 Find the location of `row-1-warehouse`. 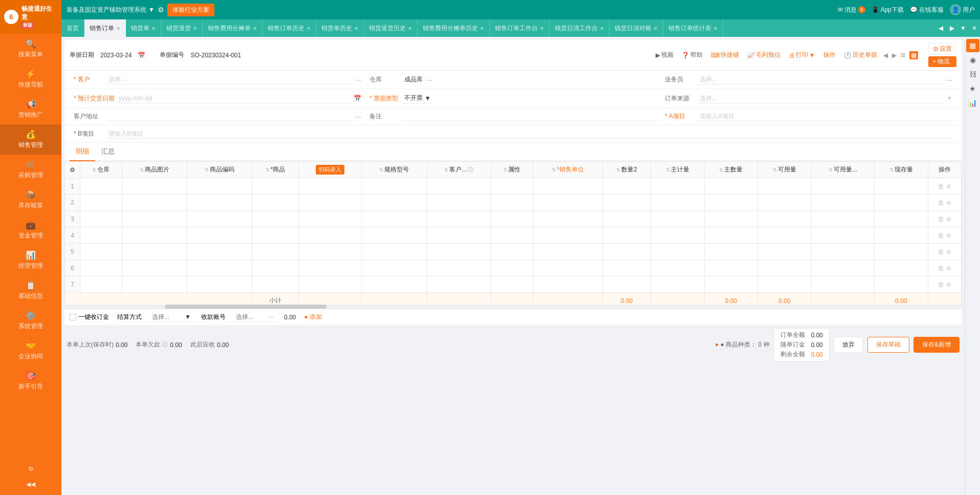

row-1-warehouse is located at coordinates (101, 186).